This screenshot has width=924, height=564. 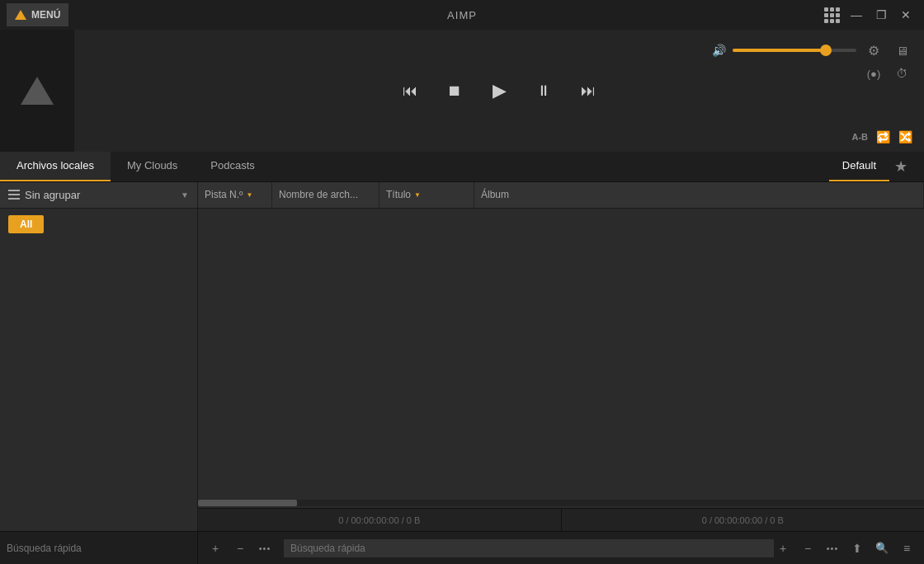 What do you see at coordinates (101, 195) in the screenshot?
I see `group-by-label: Sin agrupar` at bounding box center [101, 195].